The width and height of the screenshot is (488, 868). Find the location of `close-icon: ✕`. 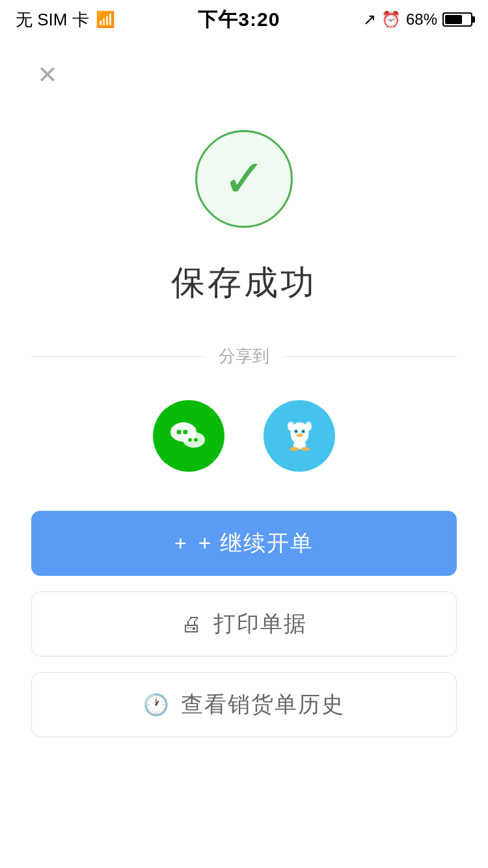

close-icon: ✕ is located at coordinates (47, 75).